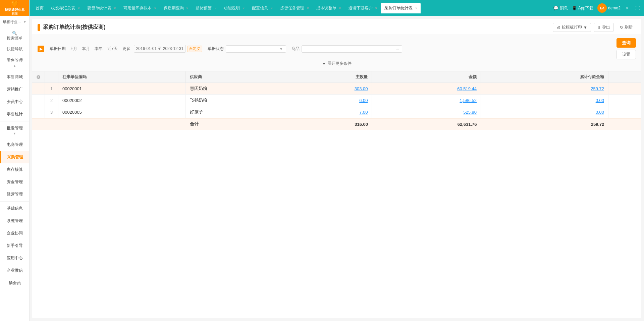 Image resolution: width=644 pixels, height=321 pixels. Describe the element at coordinates (329, 8) in the screenshot. I see `tab-cost-adjust: 成本调整单 ×` at that location.